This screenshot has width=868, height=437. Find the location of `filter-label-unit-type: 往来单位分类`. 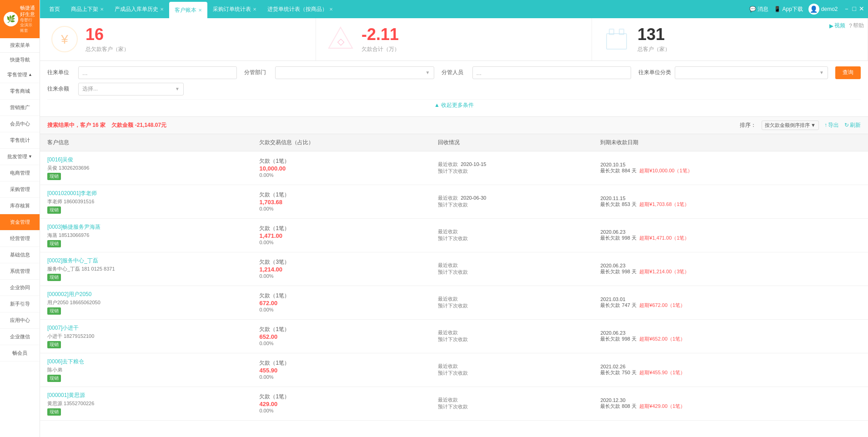

filter-label-unit-type: 往来单位分类 is located at coordinates (655, 73).